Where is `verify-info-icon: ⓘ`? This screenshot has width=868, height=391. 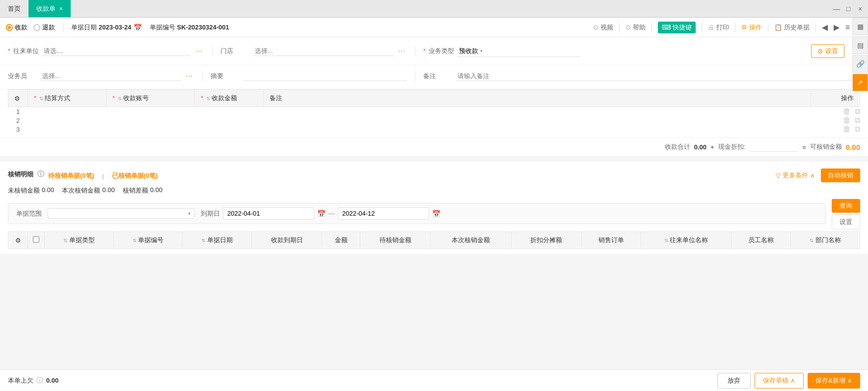 verify-info-icon: ⓘ is located at coordinates (41, 174).